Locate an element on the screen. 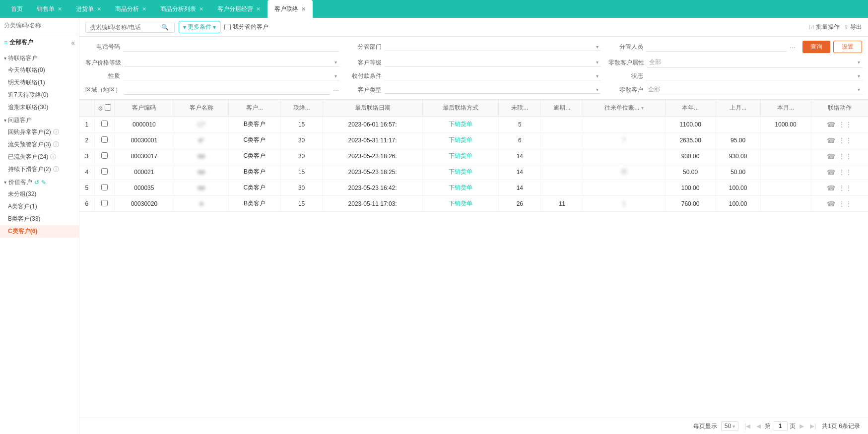 This screenshot has height=434, width=868. filter-status-select: ▾ is located at coordinates (754, 76).